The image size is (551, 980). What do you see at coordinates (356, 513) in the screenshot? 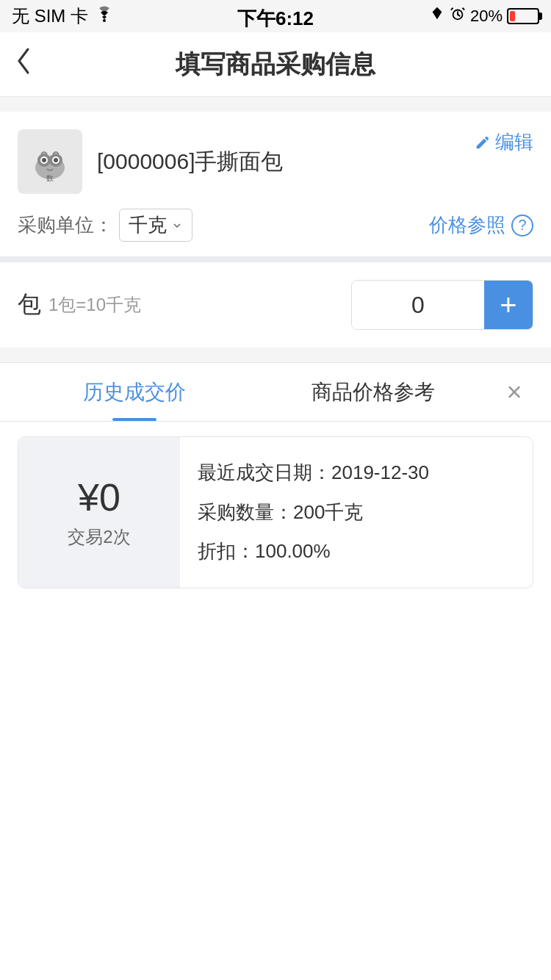
I see `price-card-right: 最近成交日期：2019-12-30 采购数量：200千克 折扣：100.00%` at bounding box center [356, 513].